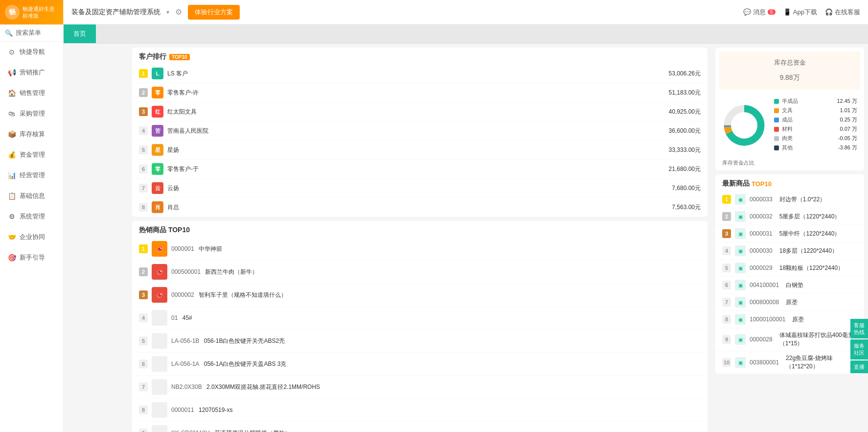  I want to click on new-product-row: 8 ▣ 10000100001 原垄, so click(790, 319).